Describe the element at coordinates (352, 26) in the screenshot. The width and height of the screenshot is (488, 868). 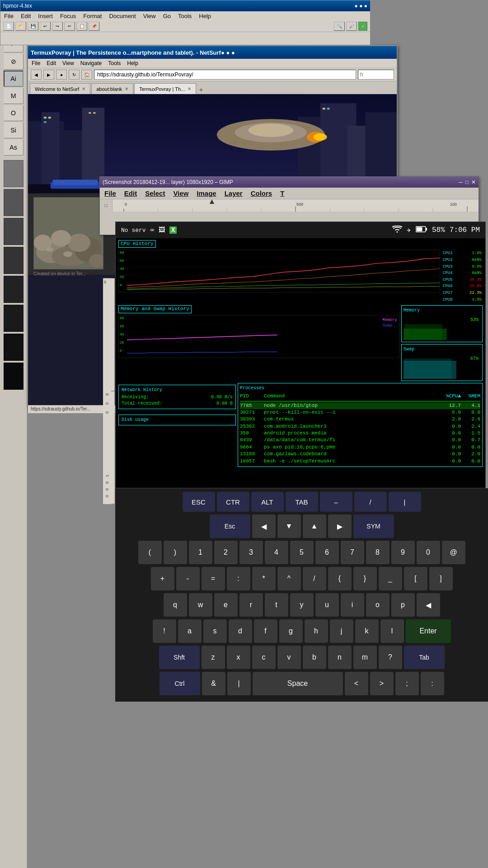
I see `hm-search: 🔎` at that location.